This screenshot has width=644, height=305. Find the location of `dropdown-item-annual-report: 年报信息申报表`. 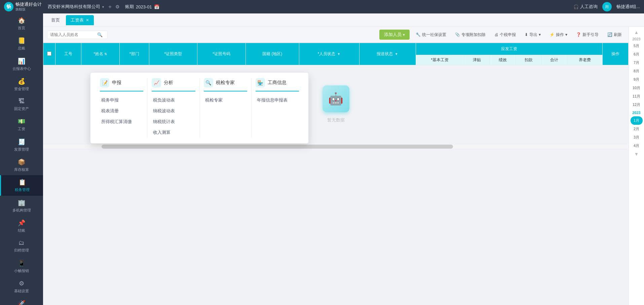

dropdown-item-annual-report: 年报信息申报表 is located at coordinates (277, 100).